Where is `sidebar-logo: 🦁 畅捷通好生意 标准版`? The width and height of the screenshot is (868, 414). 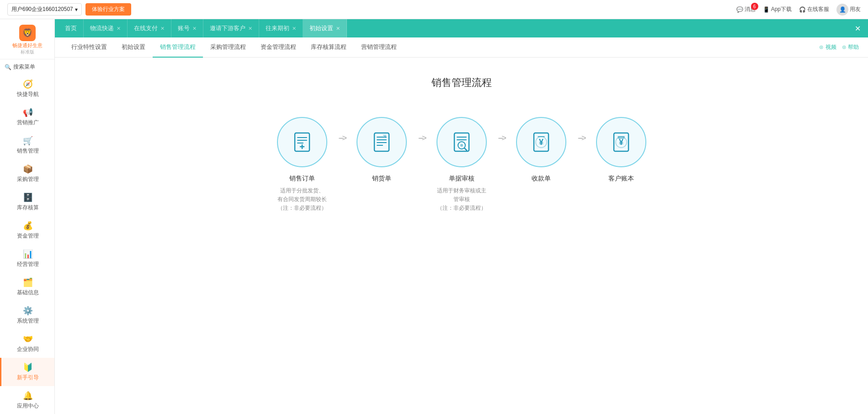 sidebar-logo: 🦁 畅捷通好生意 标准版 is located at coordinates (27, 39).